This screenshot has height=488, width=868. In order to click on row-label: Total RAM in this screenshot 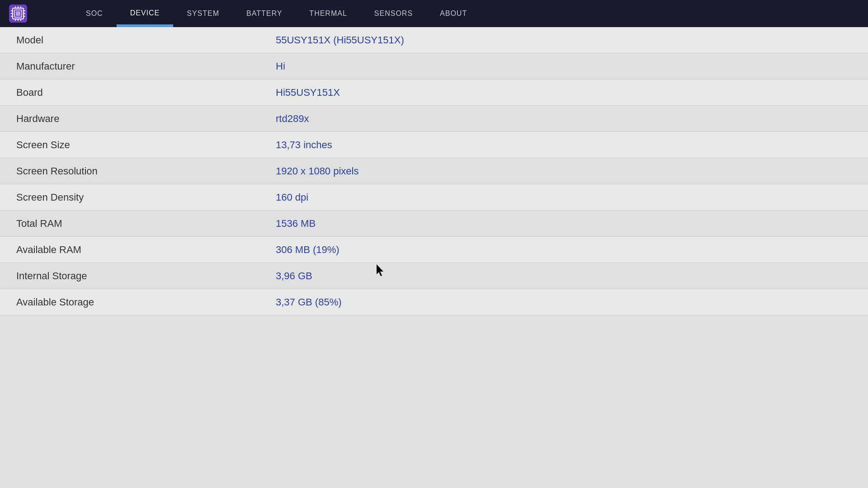, I will do `click(136, 224)`.